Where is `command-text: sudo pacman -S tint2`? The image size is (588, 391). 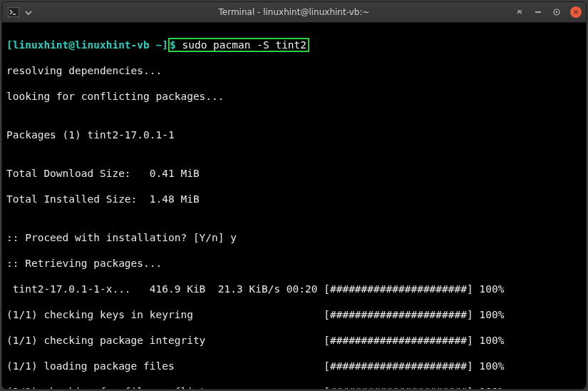 command-text: sudo pacman -S tint2 is located at coordinates (244, 45).